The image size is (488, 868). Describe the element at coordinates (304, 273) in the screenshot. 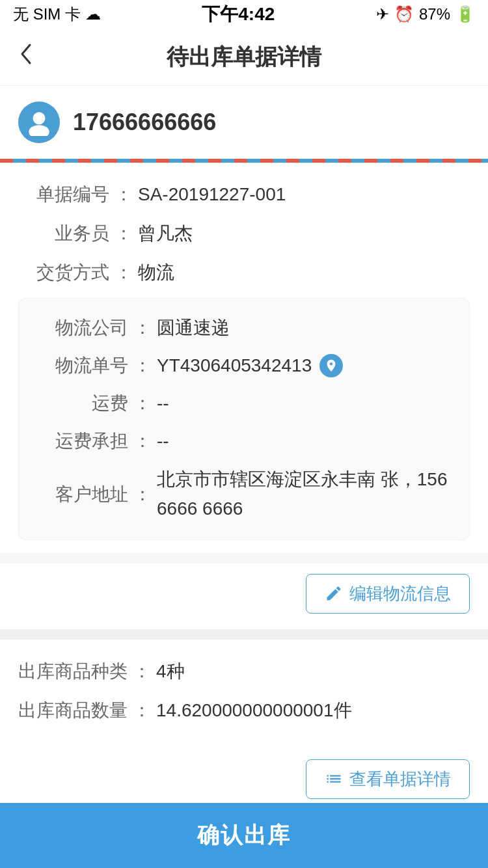

I see `delivery-value: 物流` at that location.